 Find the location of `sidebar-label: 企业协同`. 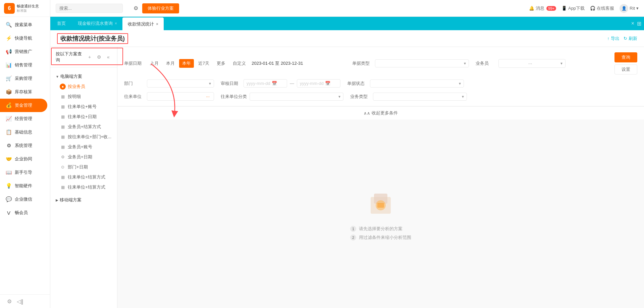

sidebar-label: 企业协同 is located at coordinates (23, 159).